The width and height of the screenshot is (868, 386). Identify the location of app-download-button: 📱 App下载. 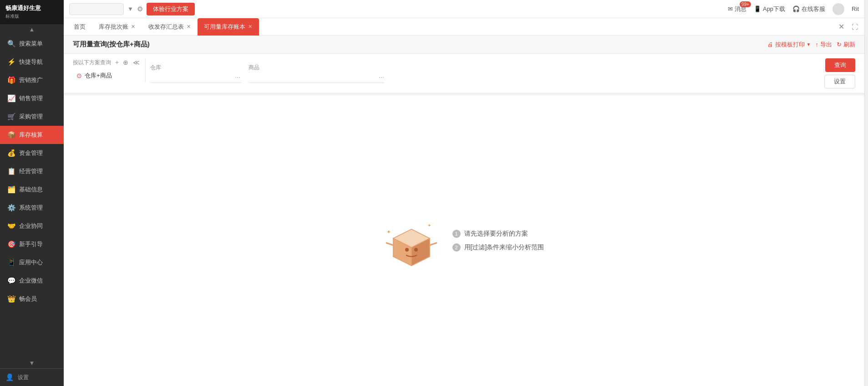
(769, 9).